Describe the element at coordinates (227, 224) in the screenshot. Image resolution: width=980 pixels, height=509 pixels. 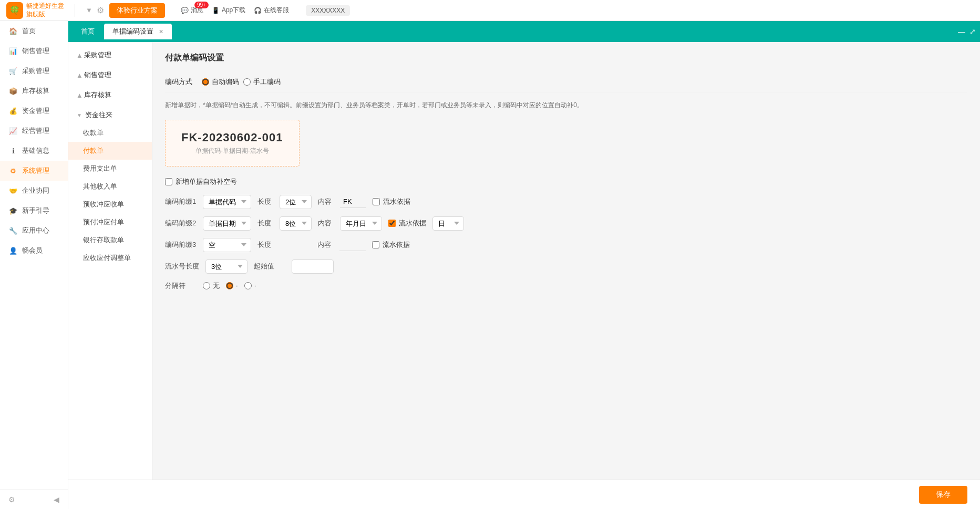
I see `prefix2-select: 单据代码 单据日期 部门 业务员 空` at that location.